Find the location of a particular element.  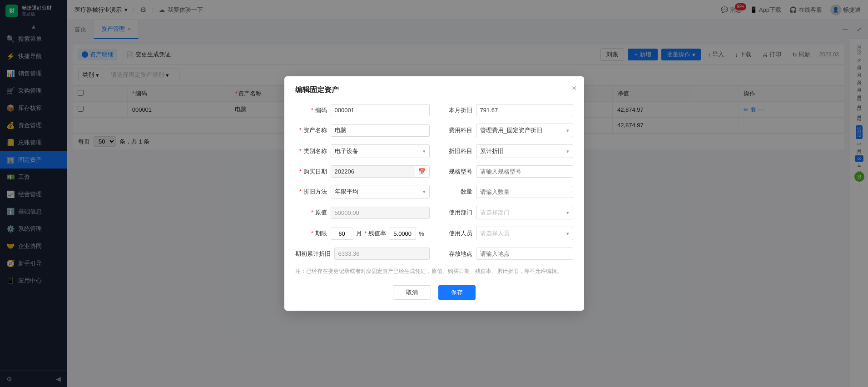

name-label: * 资产名称 is located at coordinates (311, 130).